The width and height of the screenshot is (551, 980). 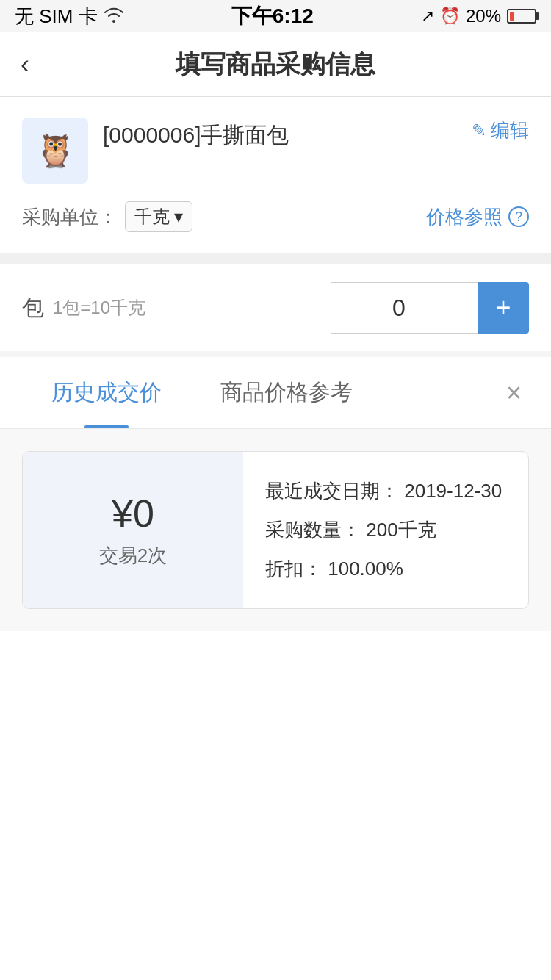 What do you see at coordinates (69, 16) in the screenshot?
I see `status-left: 无 SIM 卡` at bounding box center [69, 16].